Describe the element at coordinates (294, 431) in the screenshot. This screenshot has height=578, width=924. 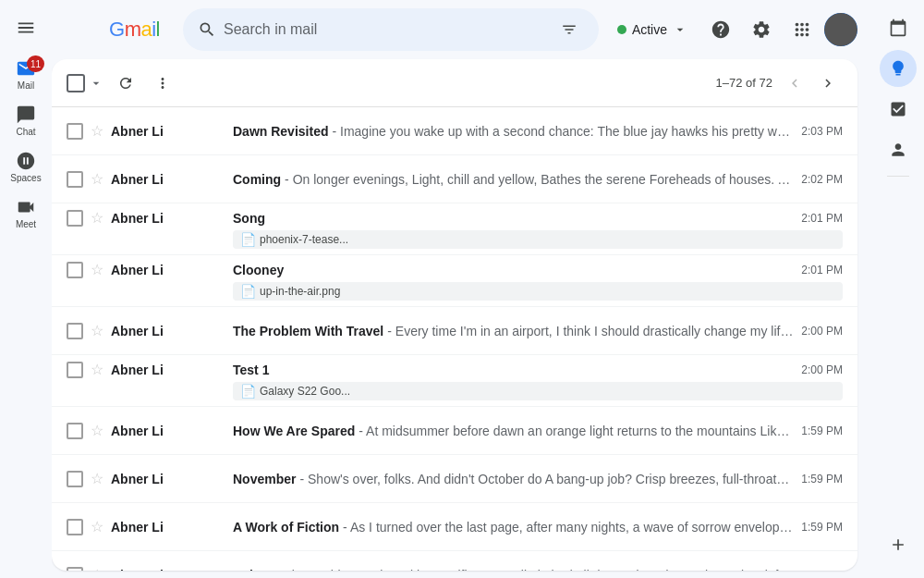
I see `email-subject: How We Are Spared` at that location.